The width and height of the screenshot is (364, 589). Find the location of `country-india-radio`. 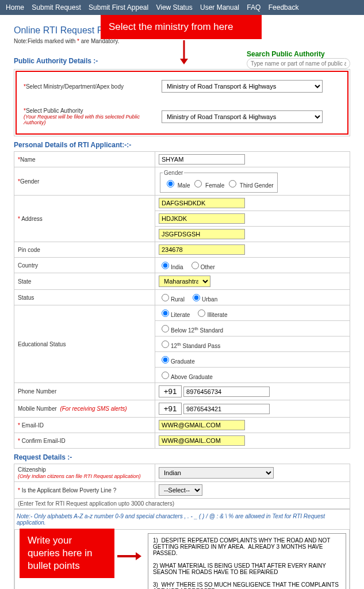

country-india-radio is located at coordinates (166, 266).